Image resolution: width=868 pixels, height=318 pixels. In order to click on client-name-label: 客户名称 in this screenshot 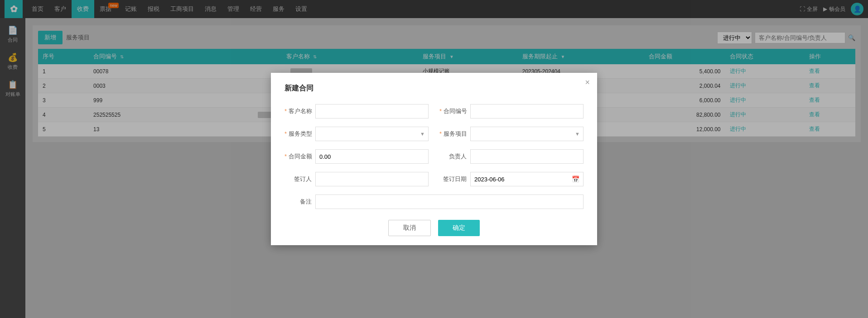, I will do `click(298, 111)`.